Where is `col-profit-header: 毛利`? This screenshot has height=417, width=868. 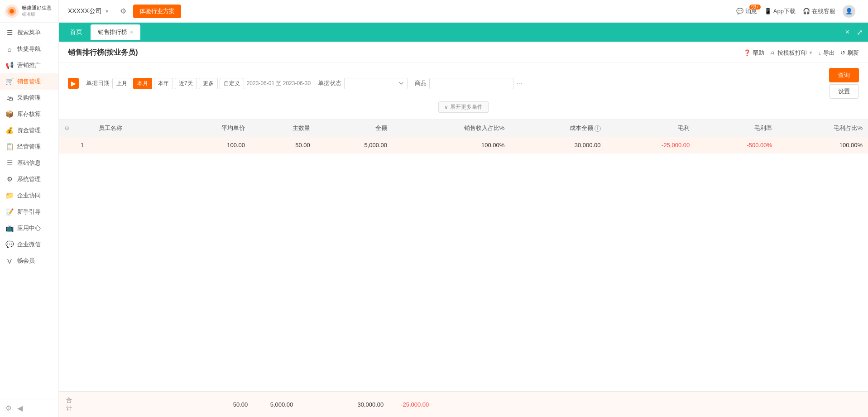 col-profit-header: 毛利 is located at coordinates (651, 129).